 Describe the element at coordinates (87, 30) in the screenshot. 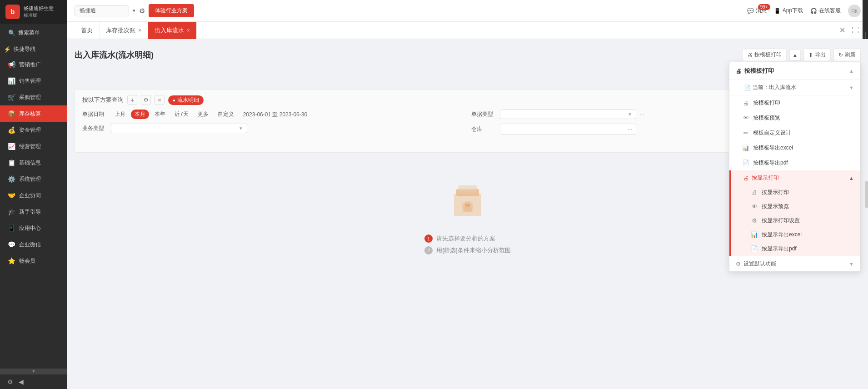

I see `tab-home: 首页` at that location.